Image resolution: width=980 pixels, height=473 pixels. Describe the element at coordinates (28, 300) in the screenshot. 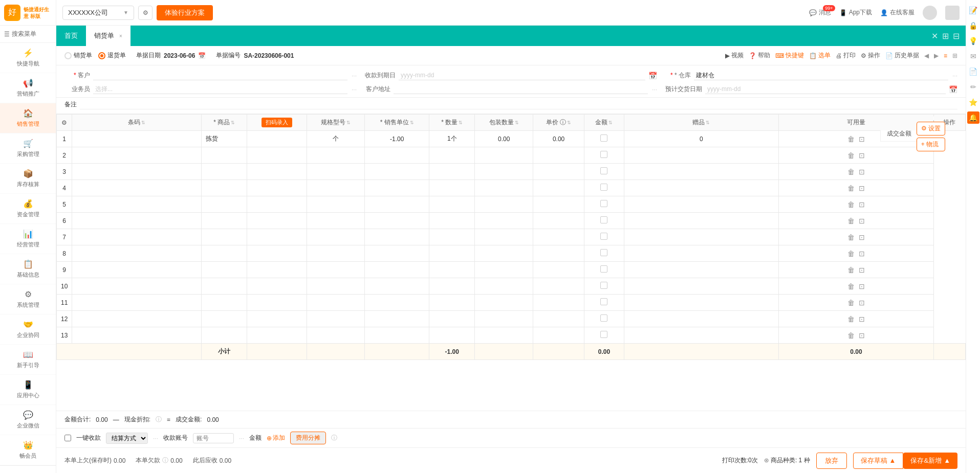

I see `sidebar-item-system: ⚙ 系统管理` at that location.